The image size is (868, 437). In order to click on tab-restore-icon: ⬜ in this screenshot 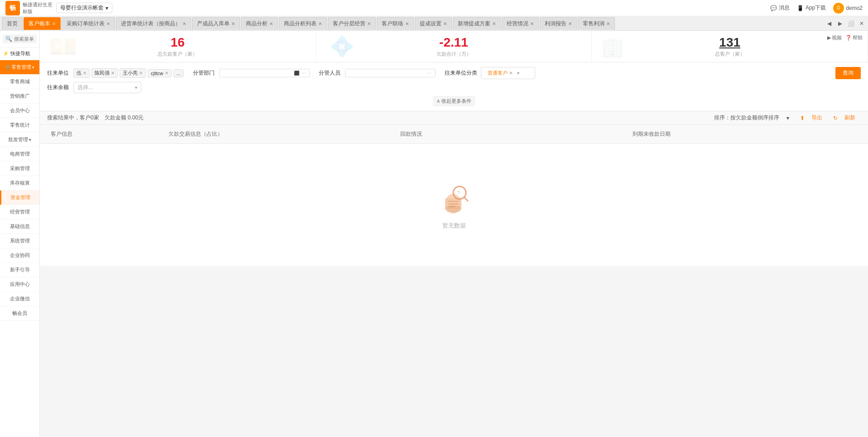, I will do `click(851, 24)`.